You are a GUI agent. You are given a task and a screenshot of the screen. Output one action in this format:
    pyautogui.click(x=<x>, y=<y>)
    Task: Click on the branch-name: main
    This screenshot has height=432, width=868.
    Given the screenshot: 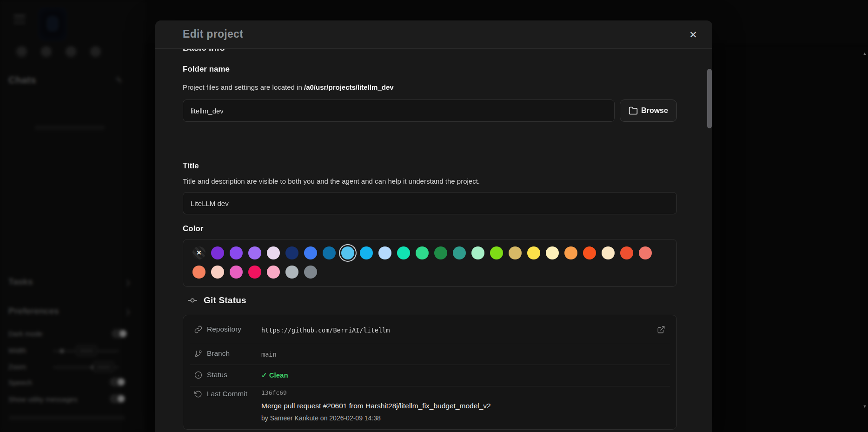 What is the action you would take?
    pyautogui.click(x=269, y=354)
    